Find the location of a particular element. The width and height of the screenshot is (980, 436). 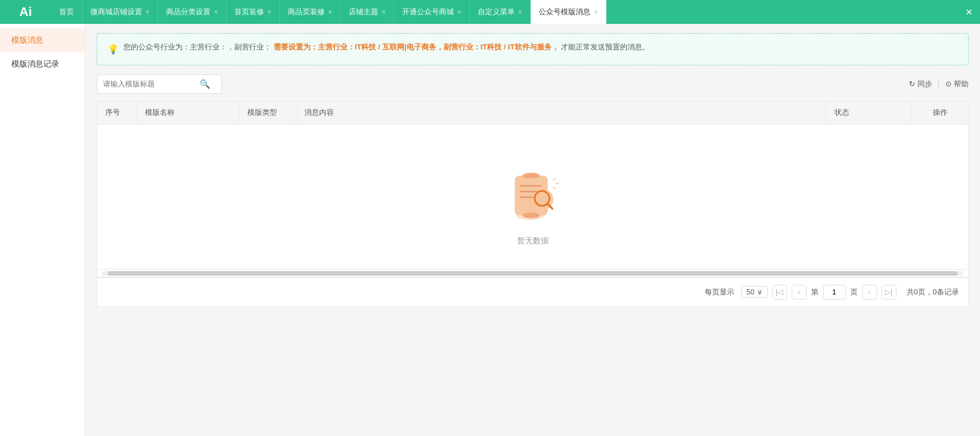

nav-tab-open-mall: 开通公众号商城× is located at coordinates (432, 12).